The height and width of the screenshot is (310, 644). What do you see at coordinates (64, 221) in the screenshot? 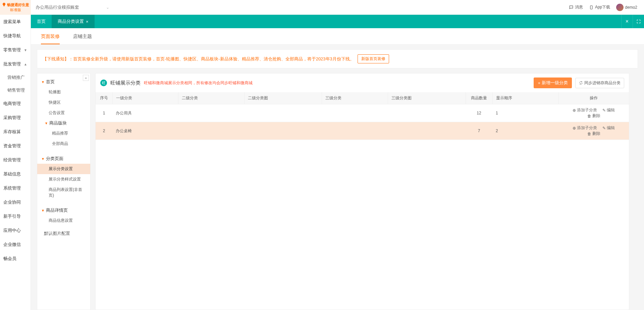
I see `tree-item-goods-info-setting: 商品信息设置` at bounding box center [64, 221].